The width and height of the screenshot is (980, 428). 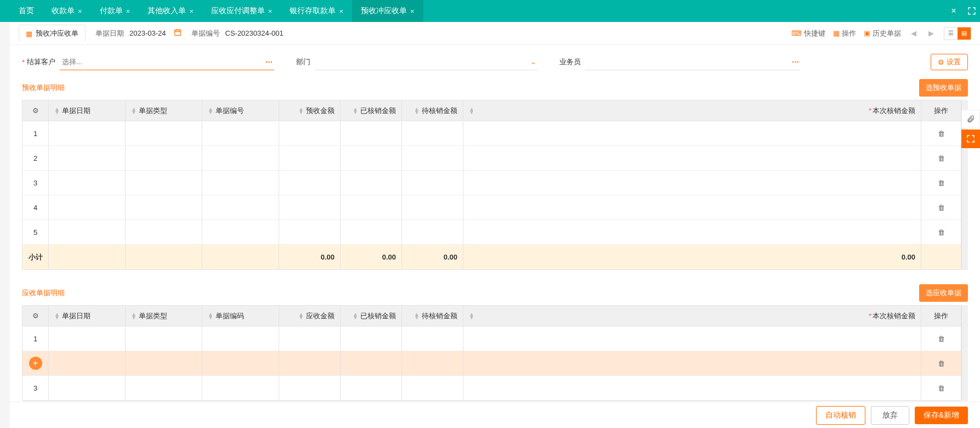 I want to click on auto-writeoff-button: 自动核销, so click(x=841, y=415).